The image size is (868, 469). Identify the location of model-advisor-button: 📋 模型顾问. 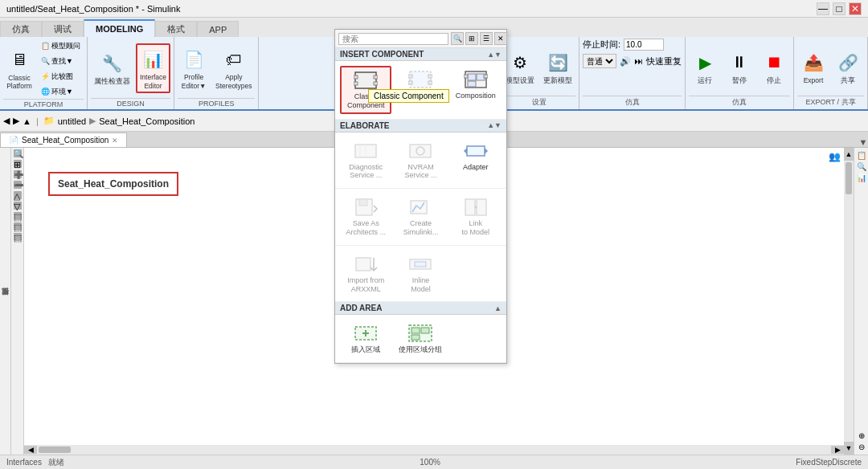
(61, 46).